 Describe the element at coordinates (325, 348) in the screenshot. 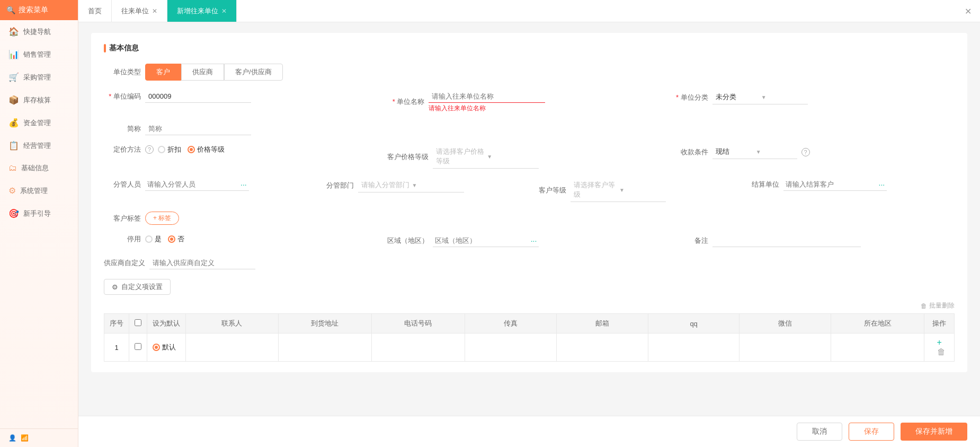

I see `cell-address` at that location.